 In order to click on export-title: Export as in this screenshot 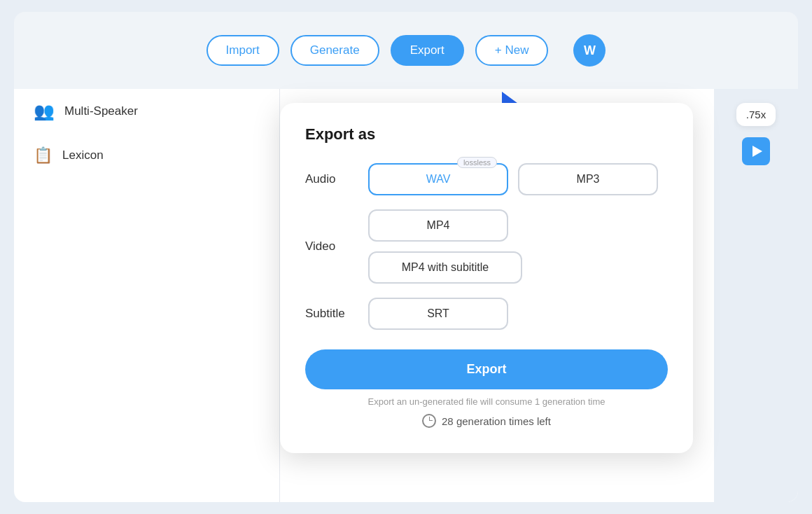, I will do `click(486, 134)`.